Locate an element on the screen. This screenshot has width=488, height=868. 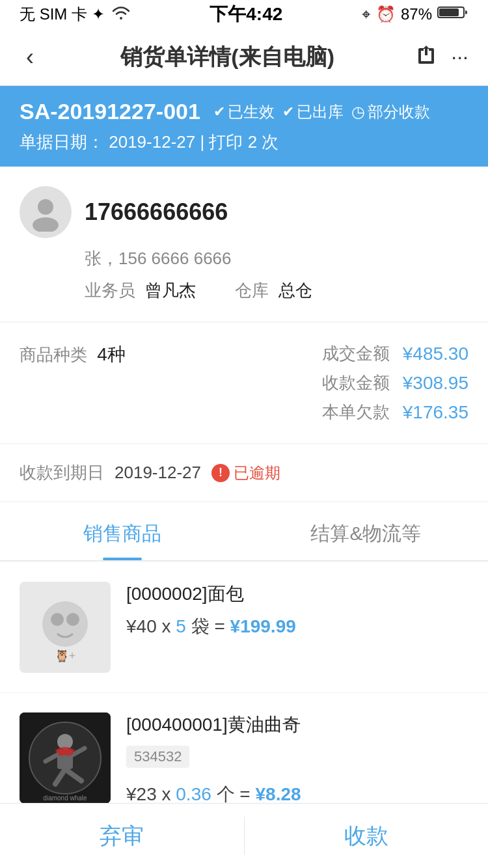
more-button: ··· is located at coordinates (459, 57).